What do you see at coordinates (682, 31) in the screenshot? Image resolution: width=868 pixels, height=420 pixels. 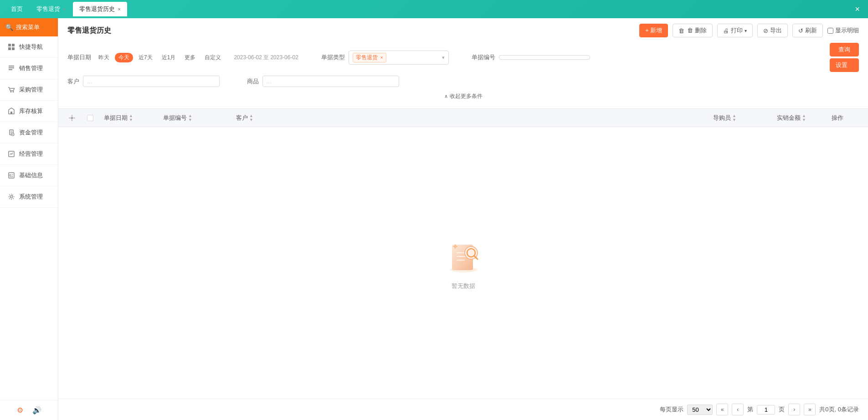 I see `delete-icon: 🗑` at bounding box center [682, 31].